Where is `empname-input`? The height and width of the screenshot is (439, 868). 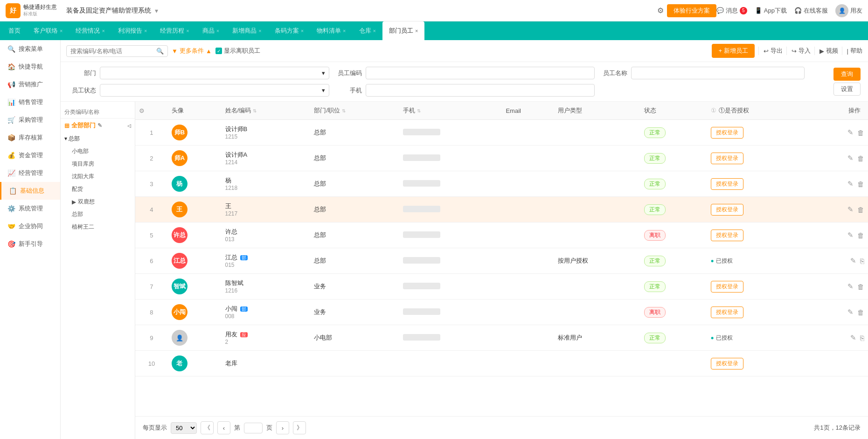
empname-input is located at coordinates (718, 73).